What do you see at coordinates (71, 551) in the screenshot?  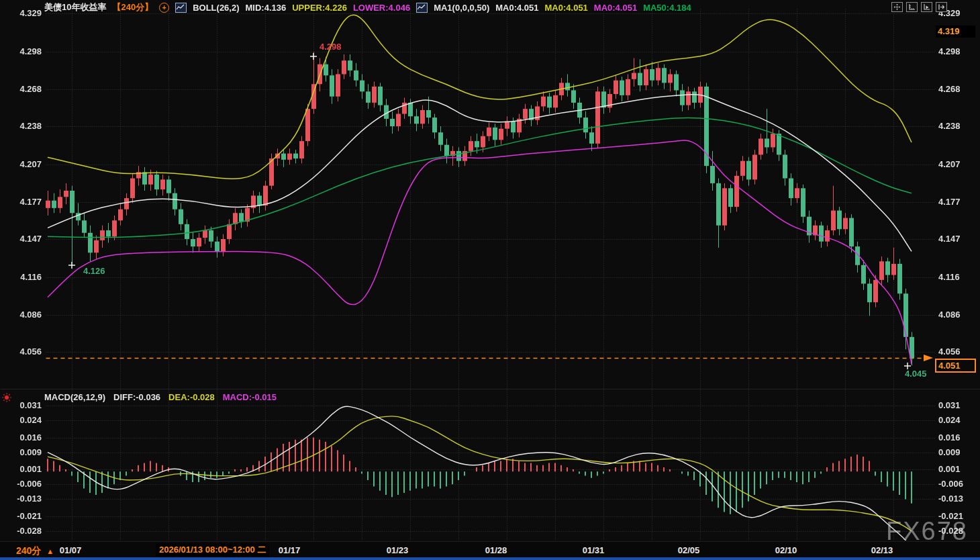 I see `time-axis-tick: 01/07` at bounding box center [71, 551].